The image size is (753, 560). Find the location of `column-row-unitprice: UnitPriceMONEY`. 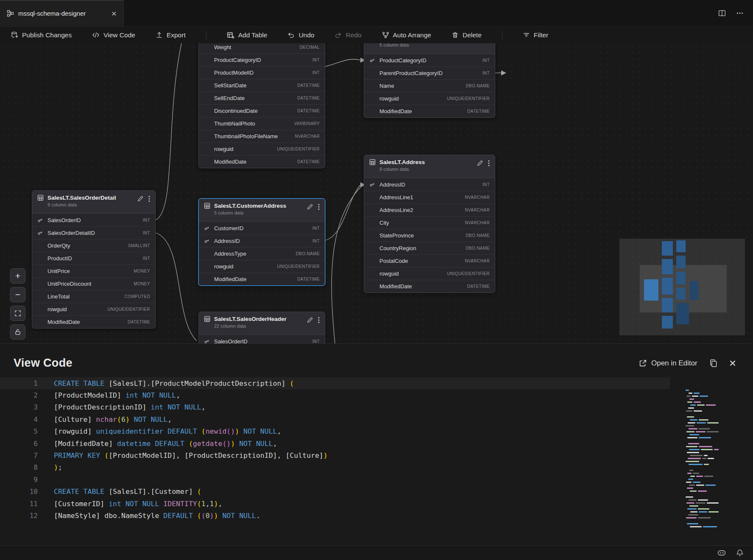

column-row-unitprice: UnitPriceMONEY is located at coordinates (94, 271).